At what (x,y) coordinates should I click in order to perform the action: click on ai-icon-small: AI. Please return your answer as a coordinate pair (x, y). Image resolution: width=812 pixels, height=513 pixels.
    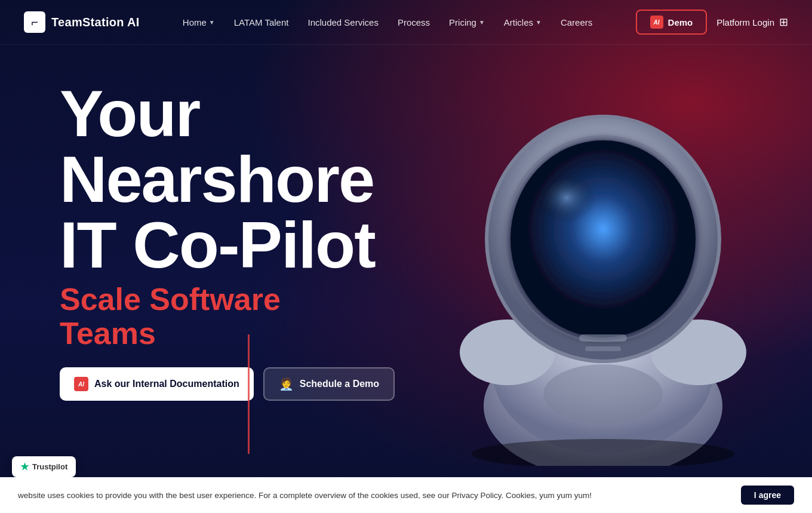
    Looking at the image, I should click on (81, 384).